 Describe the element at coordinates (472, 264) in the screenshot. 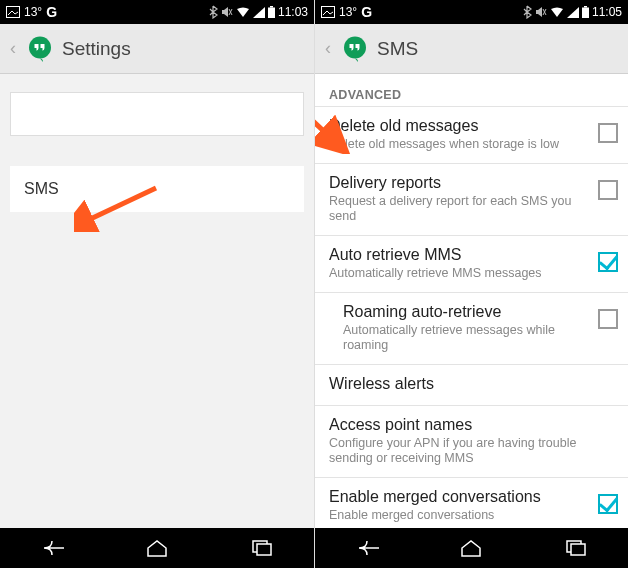

I see `setting-row: Auto retrieve MMSAutomatically retrieve …` at that location.